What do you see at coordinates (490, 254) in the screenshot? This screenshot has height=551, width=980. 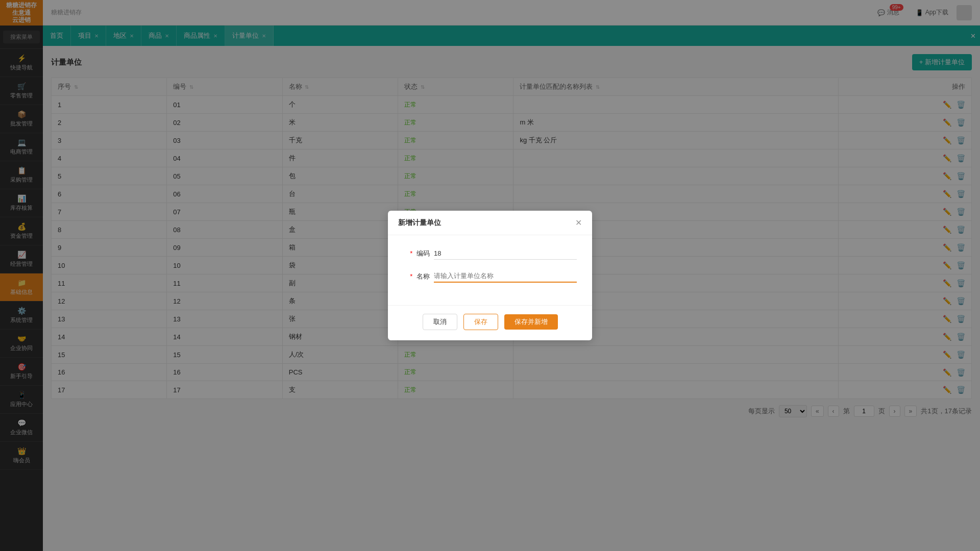 I see `form-code-item: * 编码` at bounding box center [490, 254].